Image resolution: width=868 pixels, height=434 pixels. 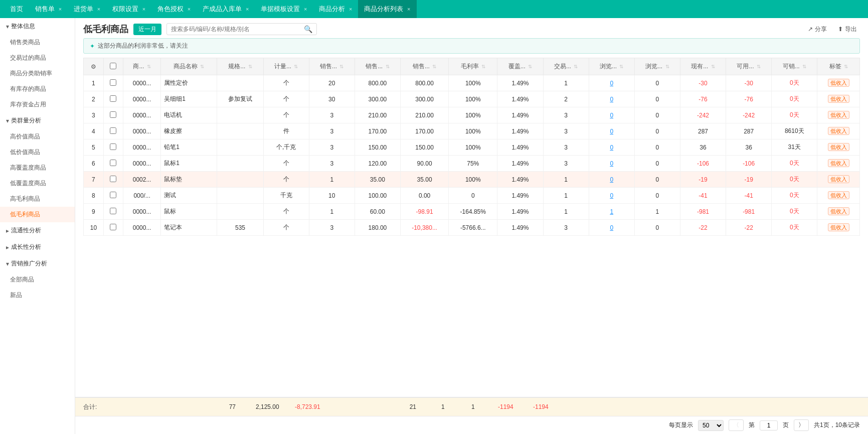 I want to click on page-number-input, so click(x=769, y=425).